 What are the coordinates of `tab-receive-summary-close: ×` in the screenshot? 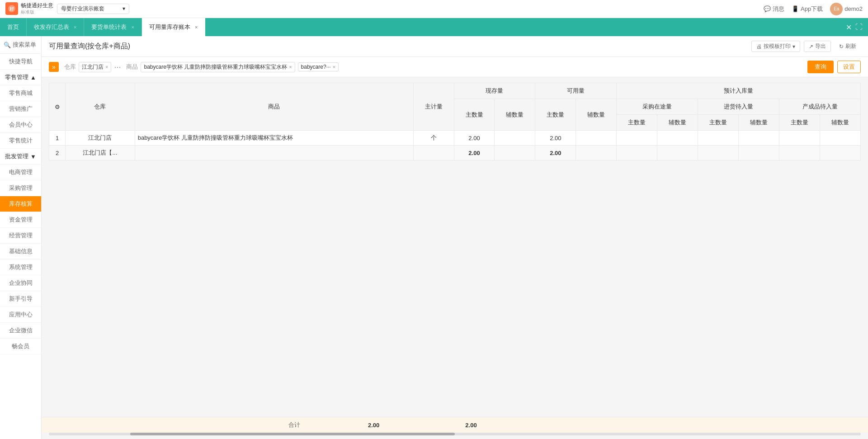 It's located at (75, 27).